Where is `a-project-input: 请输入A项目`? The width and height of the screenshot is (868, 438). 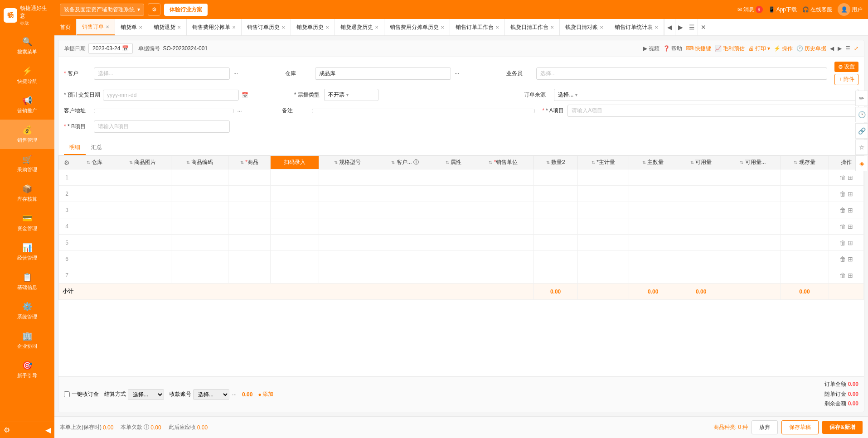 a-project-input: 请输入A项目 is located at coordinates (713, 111).